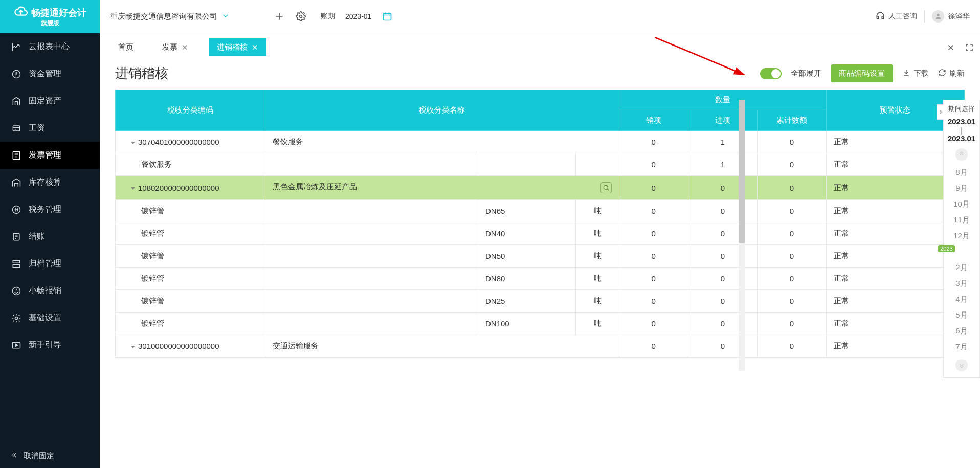  What do you see at coordinates (962, 365) in the screenshot?
I see `time-scroll-down` at bounding box center [962, 365].